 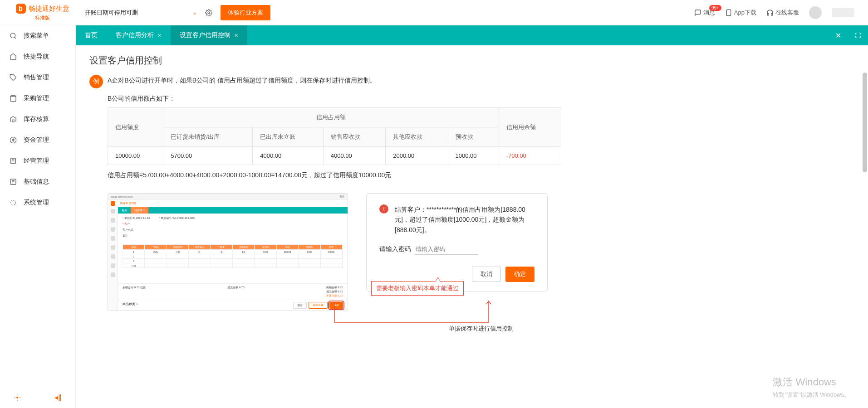 I want to click on headset-icon, so click(x=770, y=13).